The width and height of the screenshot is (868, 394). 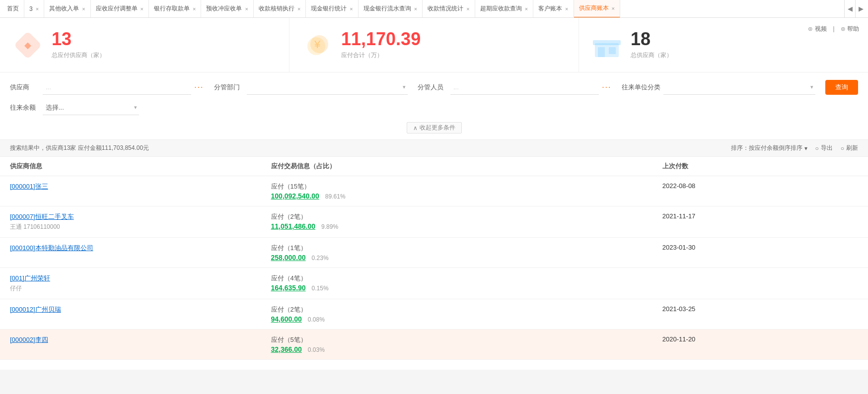 What do you see at coordinates (91, 107) in the screenshot?
I see `filter-balance-select: 选择...` at bounding box center [91, 107].